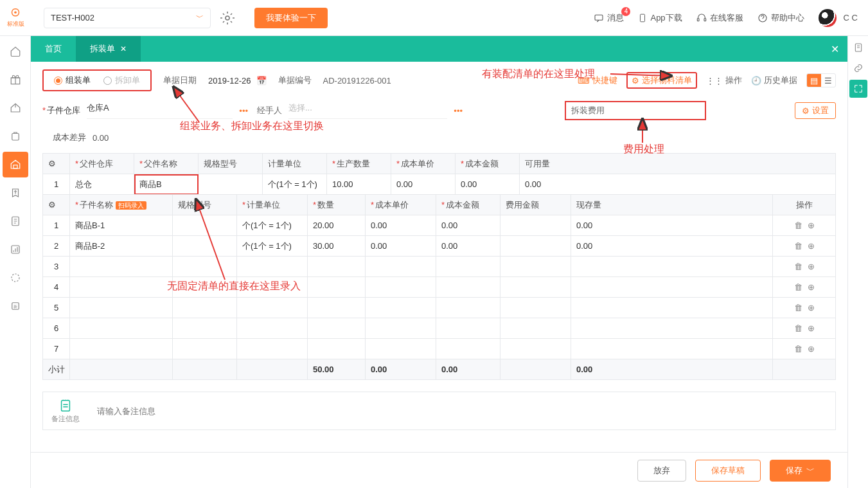 This screenshot has height=488, width=868. Describe the element at coordinates (662, 80) in the screenshot. I see `select-bom-button: ⚙ 选择物料清单` at that location.